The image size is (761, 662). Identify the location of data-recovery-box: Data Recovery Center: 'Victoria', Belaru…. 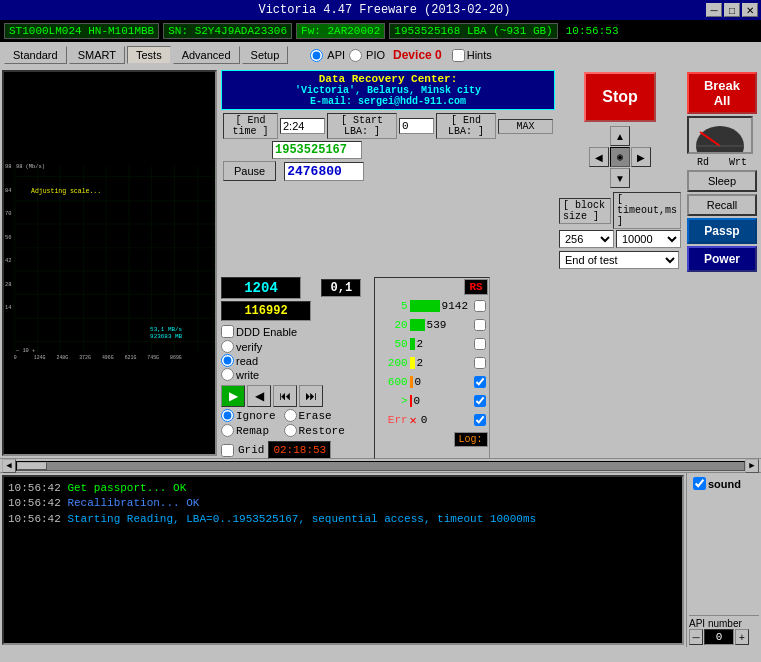
(388, 90).